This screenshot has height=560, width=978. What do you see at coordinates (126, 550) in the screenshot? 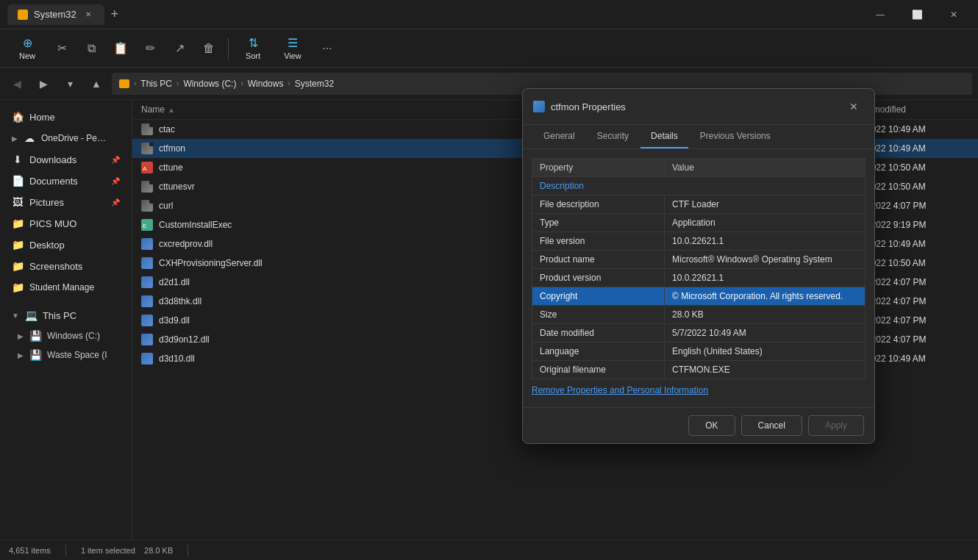
I see `selection-info: 1 item selected 28.0 KB` at bounding box center [126, 550].